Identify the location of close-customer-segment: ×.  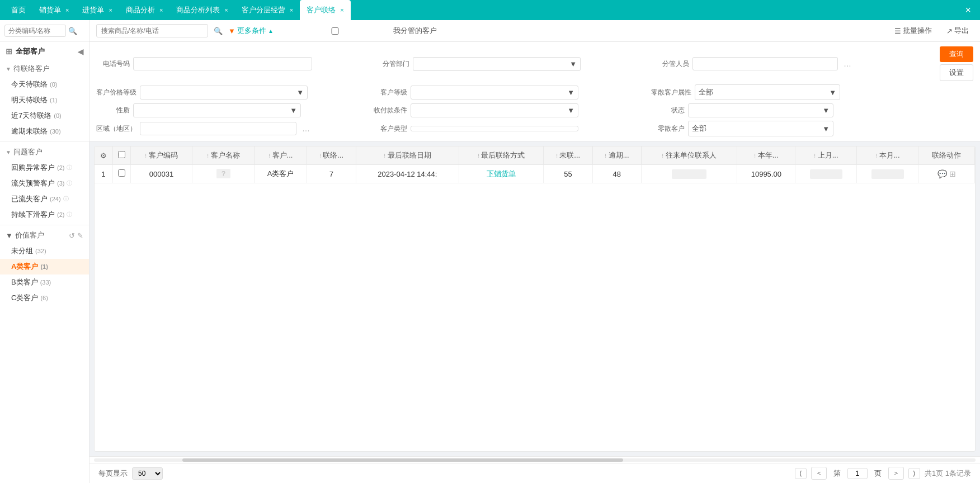
(291, 10).